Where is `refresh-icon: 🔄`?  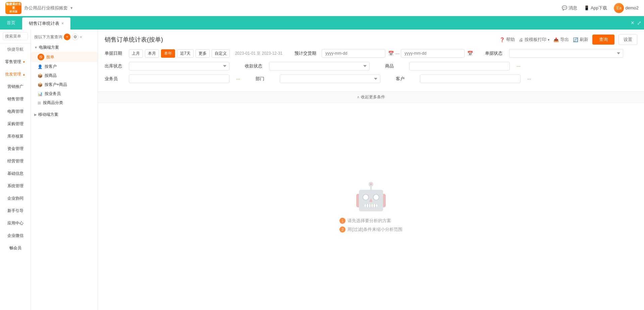
refresh-icon: 🔄 is located at coordinates (576, 40).